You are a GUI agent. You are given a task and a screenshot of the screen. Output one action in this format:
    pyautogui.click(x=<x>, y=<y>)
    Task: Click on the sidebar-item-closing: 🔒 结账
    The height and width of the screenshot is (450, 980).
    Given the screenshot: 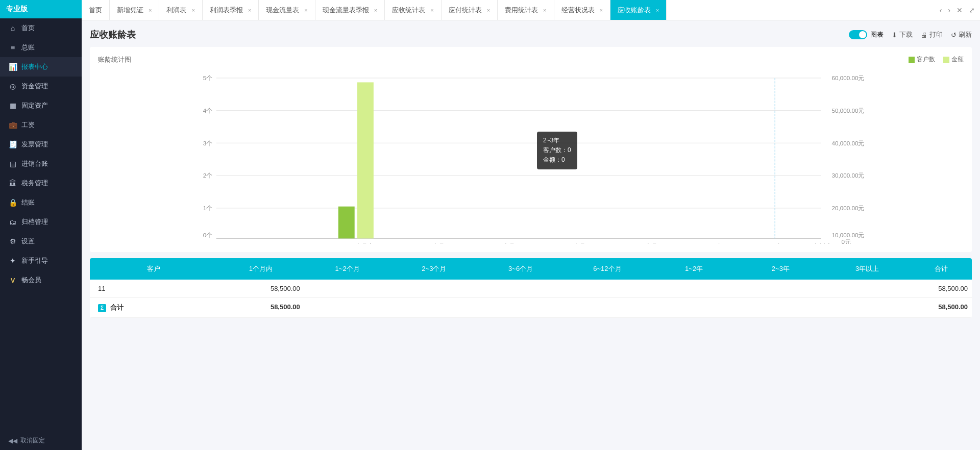 What is the action you would take?
    pyautogui.click(x=41, y=203)
    